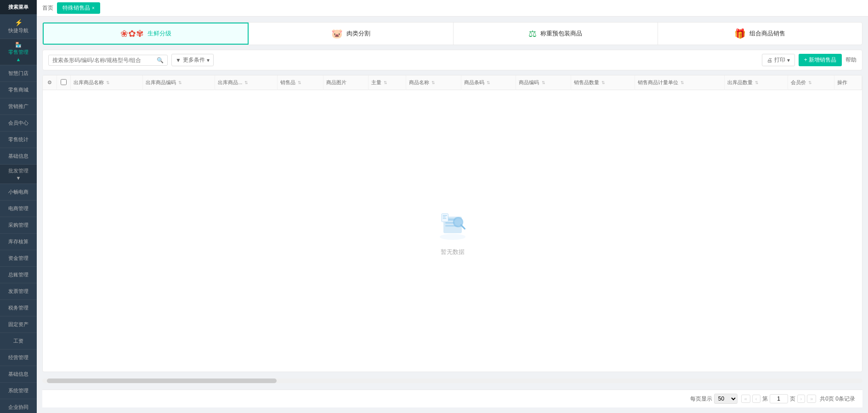 This screenshot has height=413, width=868. I want to click on page-label: 第, so click(765, 399).